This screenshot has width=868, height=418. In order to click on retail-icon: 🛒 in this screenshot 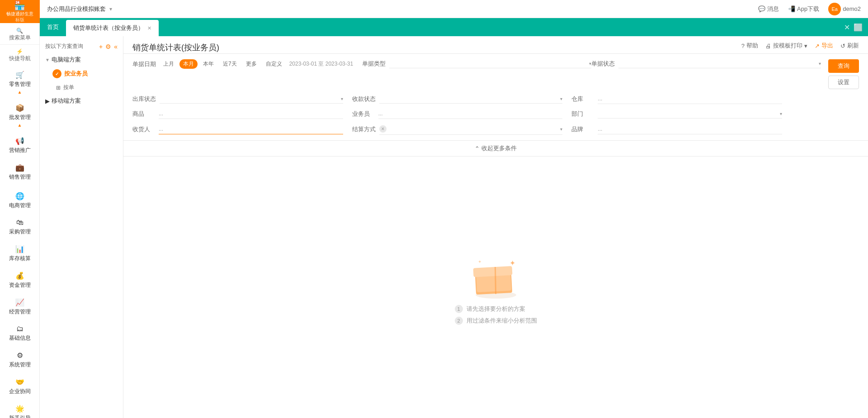, I will do `click(20, 75)`.